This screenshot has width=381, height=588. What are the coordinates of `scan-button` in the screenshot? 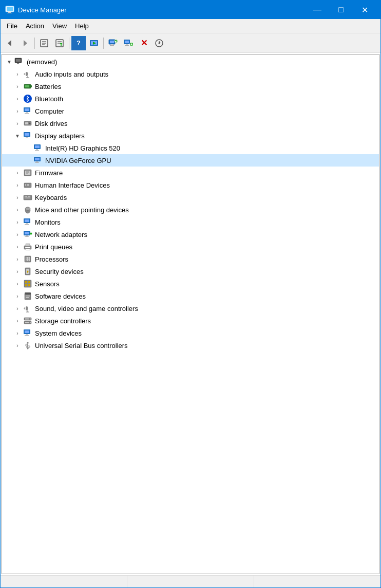 It's located at (113, 43).